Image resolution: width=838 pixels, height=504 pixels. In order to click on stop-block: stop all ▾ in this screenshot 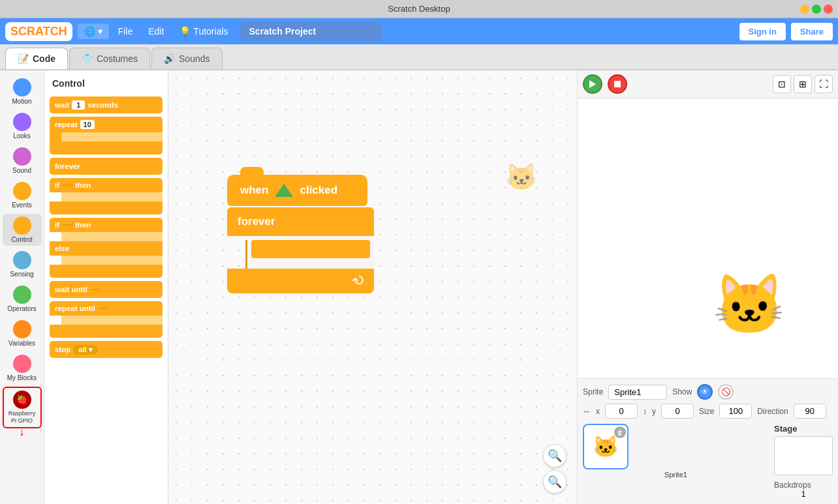, I will do `click(106, 349)`.